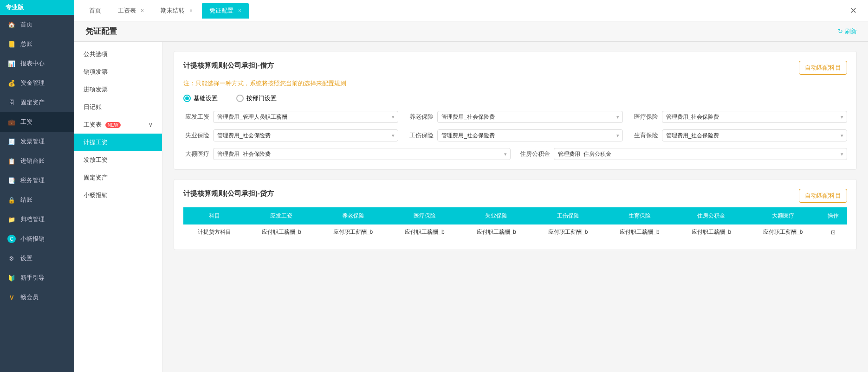  I want to click on settings-icon: ⚙, so click(12, 258).